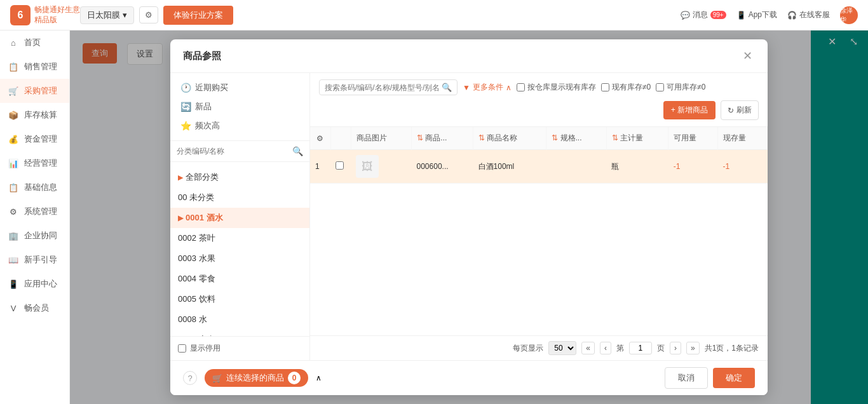  What do you see at coordinates (769, 15) in the screenshot?
I see `header-right: 💬 消息 99+ 📱 App下载 🎧 在线客服 徐泽华` at bounding box center [769, 15].